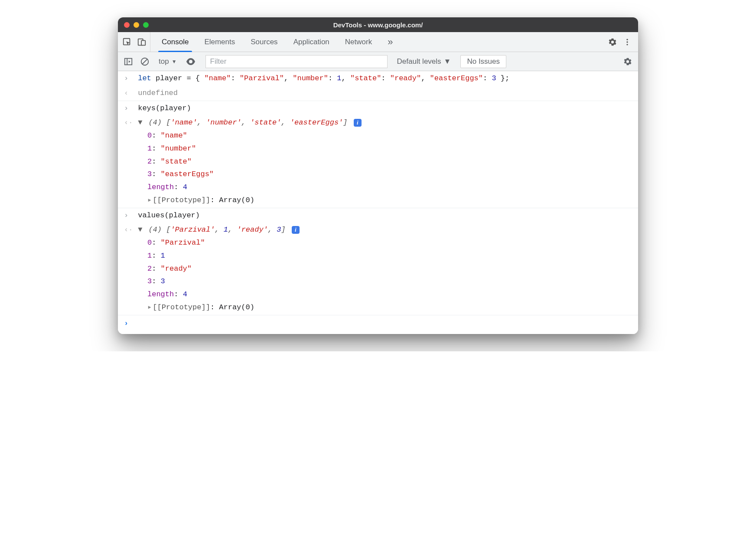 This screenshot has width=756, height=537. What do you see at coordinates (316, 122) in the screenshot?
I see `string: 'easterEggs'` at bounding box center [316, 122].